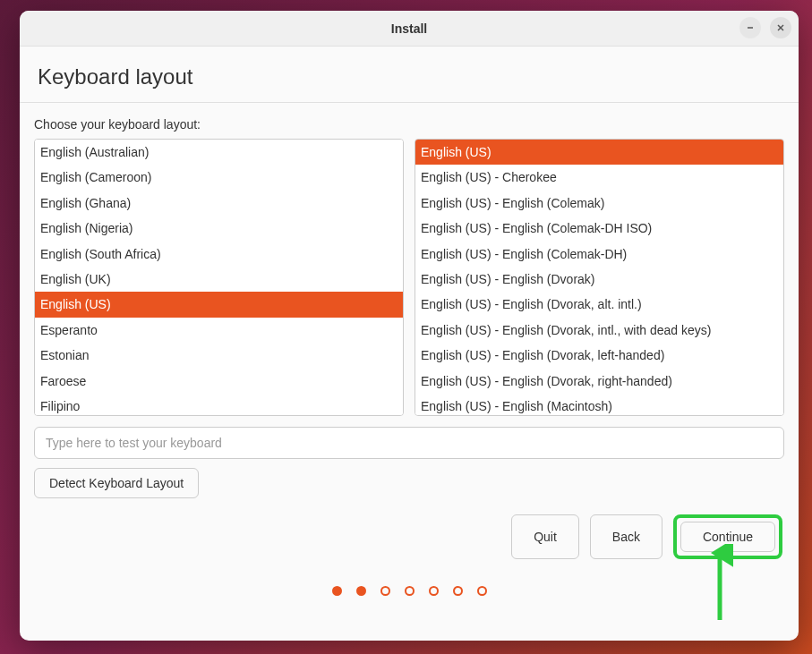  I want to click on close-button, so click(781, 28).